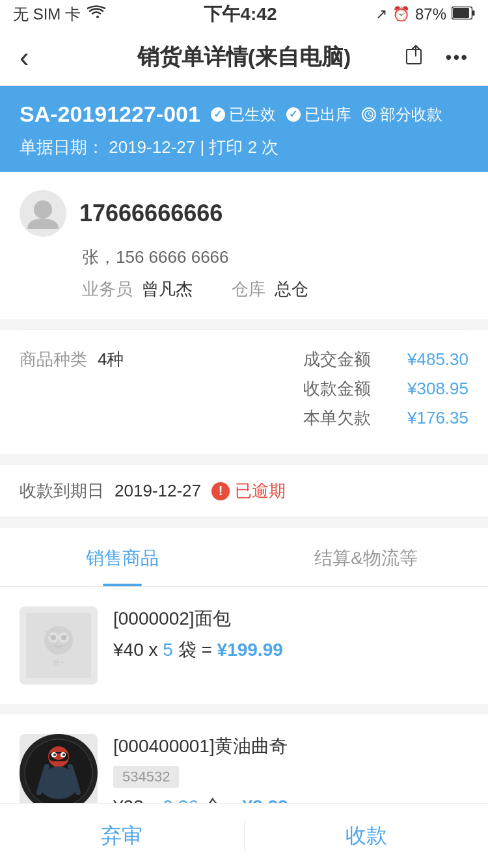 This screenshot has width=488, height=868. I want to click on status-badges: ✓ 已生效 ✓ 已出库 部分收款, so click(327, 115).